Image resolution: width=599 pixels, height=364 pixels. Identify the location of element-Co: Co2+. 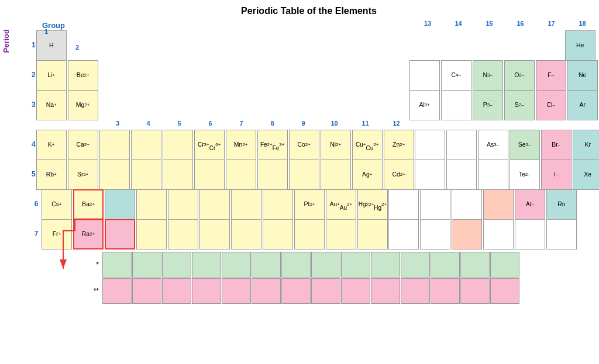
(304, 145).